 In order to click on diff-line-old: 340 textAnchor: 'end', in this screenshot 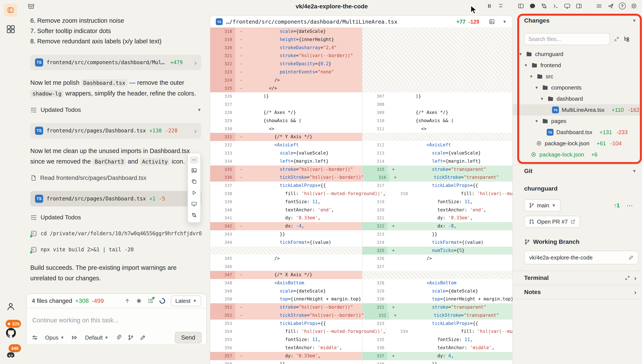, I will do `click(286, 210)`.